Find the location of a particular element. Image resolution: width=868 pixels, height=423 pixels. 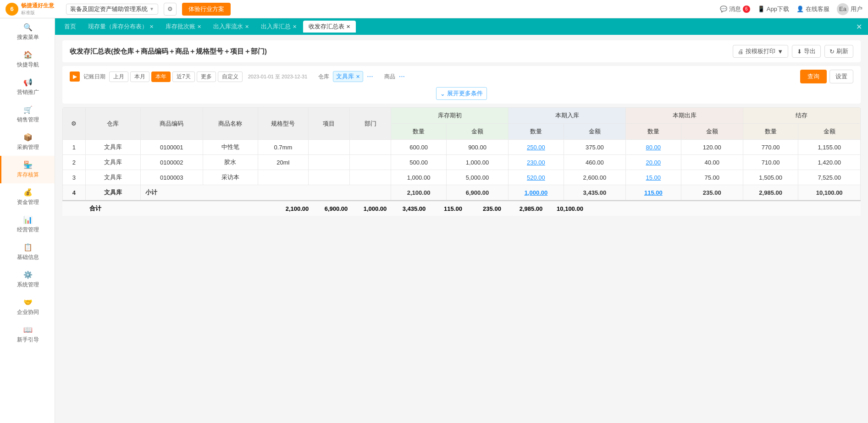

user-menu: Ea 用户 is located at coordinates (850, 9).